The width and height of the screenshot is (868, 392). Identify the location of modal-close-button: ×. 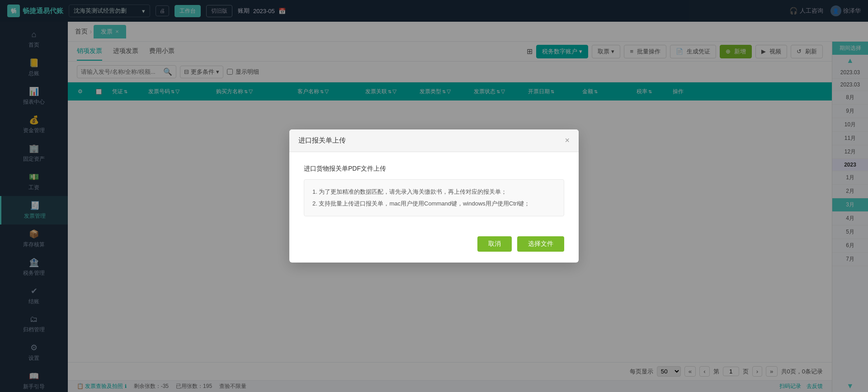
(567, 140).